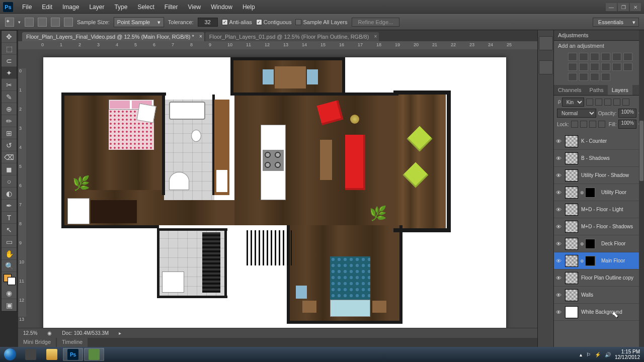 The width and height of the screenshot is (644, 362). I want to click on invert-adjustment-icon, so click(628, 67).